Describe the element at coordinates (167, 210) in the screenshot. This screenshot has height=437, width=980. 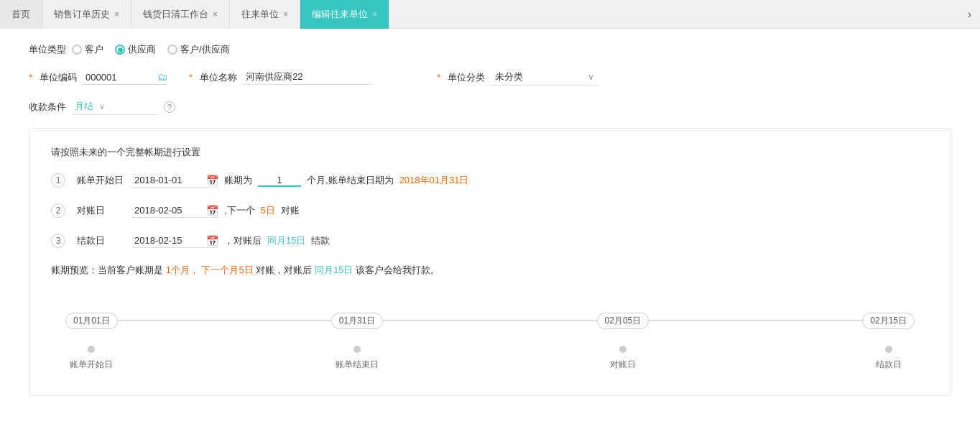
I see `step-2-date-input` at that location.